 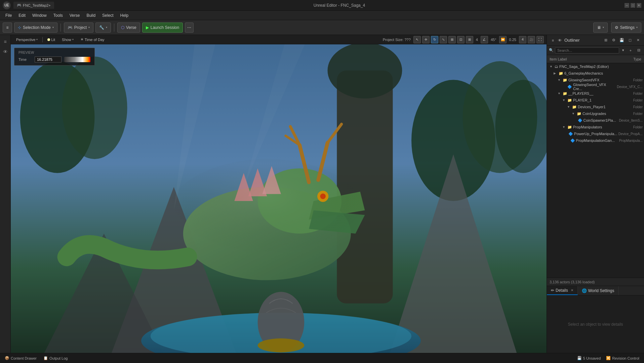 What do you see at coordinates (417, 40) in the screenshot?
I see `select-tool-button: ↖` at bounding box center [417, 40].